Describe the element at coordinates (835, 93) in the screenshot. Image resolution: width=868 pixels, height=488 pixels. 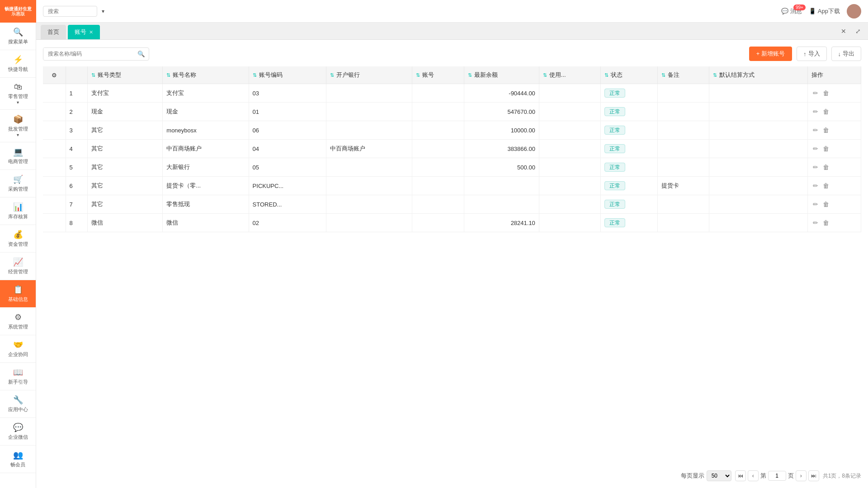
I see `row-actions-1: ✏ 🗑` at that location.